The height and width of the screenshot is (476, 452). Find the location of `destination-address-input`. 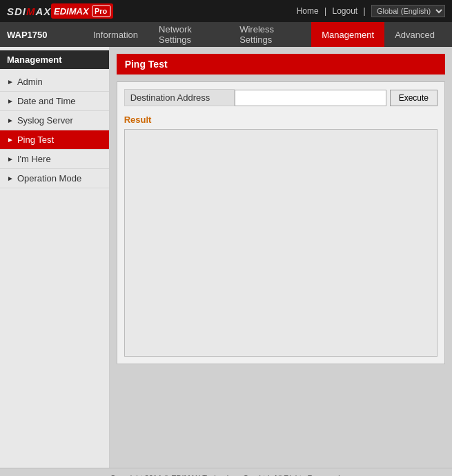

destination-address-input is located at coordinates (311, 98).